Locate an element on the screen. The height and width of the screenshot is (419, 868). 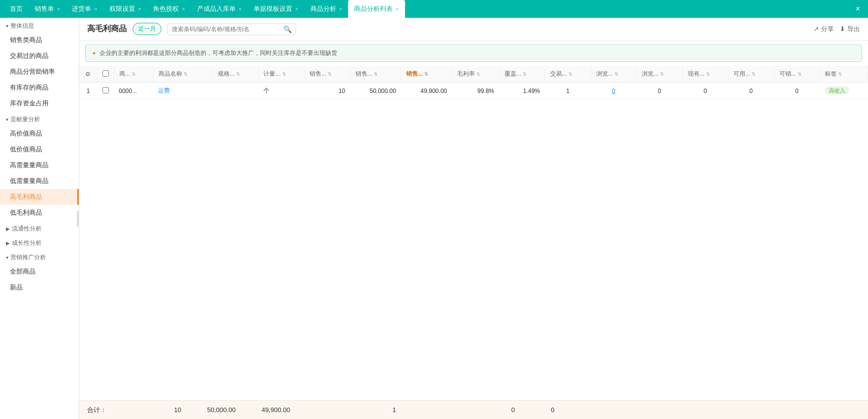
filter-button: 近一月 is located at coordinates (147, 29).